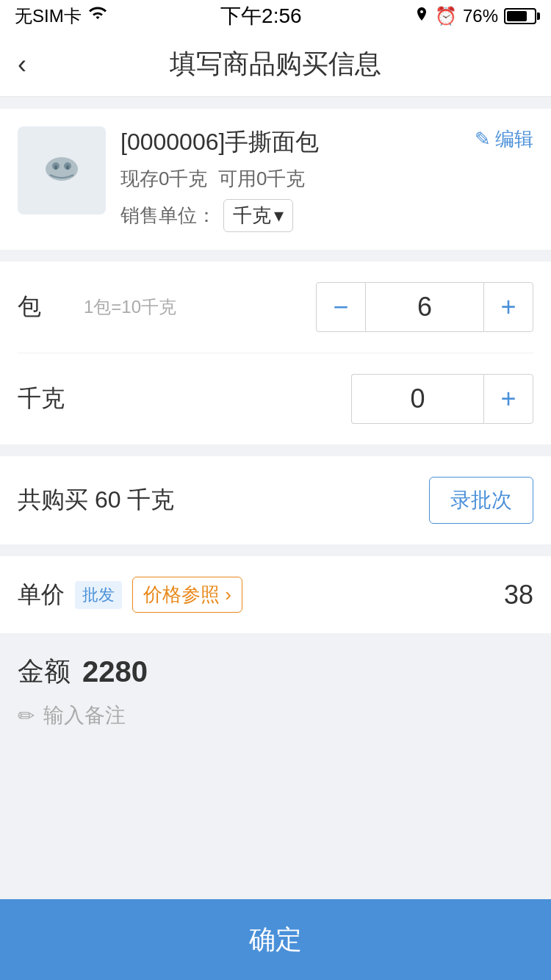  I want to click on edit-icon: ✎, so click(483, 140).